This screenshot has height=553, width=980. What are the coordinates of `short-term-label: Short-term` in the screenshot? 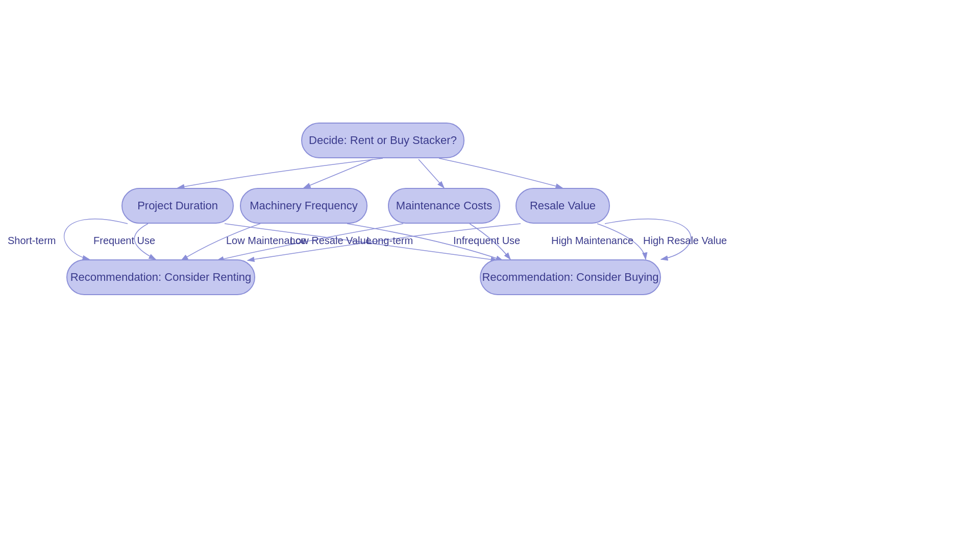 It's located at (32, 241).